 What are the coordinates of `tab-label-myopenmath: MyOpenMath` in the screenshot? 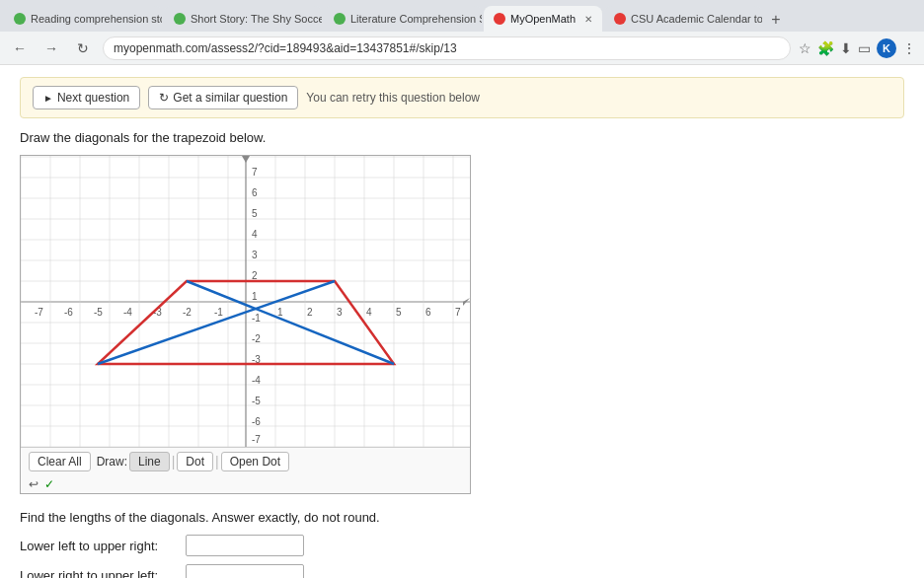 It's located at (543, 19).